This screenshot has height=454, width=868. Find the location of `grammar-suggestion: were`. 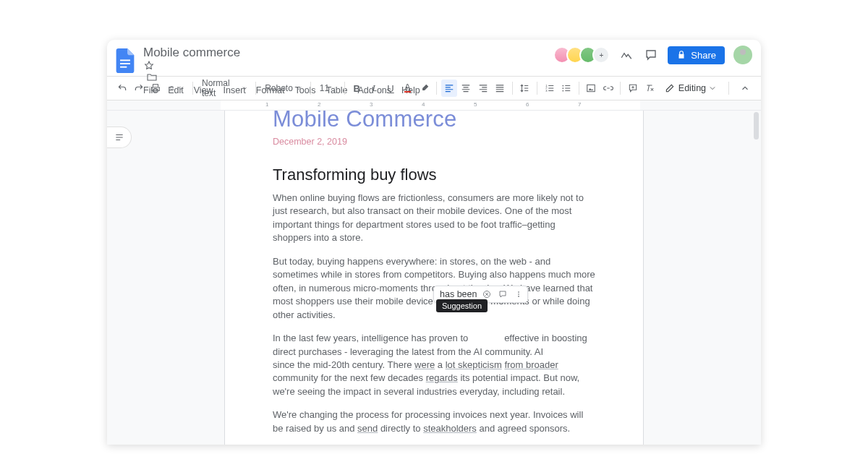

grammar-suggestion: were is located at coordinates (425, 364).